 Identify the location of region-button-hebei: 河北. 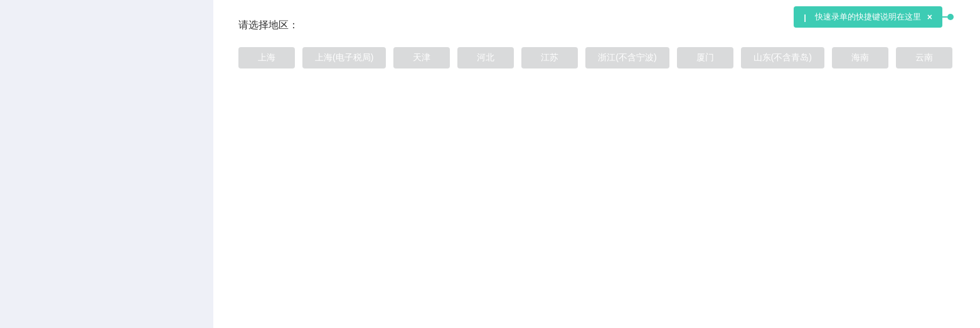
(486, 58).